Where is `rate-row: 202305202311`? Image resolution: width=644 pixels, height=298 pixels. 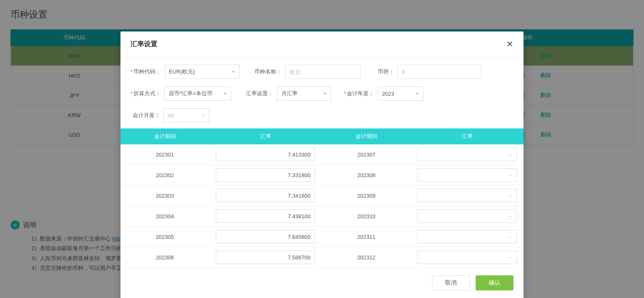
rate-row: 202305202311 is located at coordinates (322, 237).